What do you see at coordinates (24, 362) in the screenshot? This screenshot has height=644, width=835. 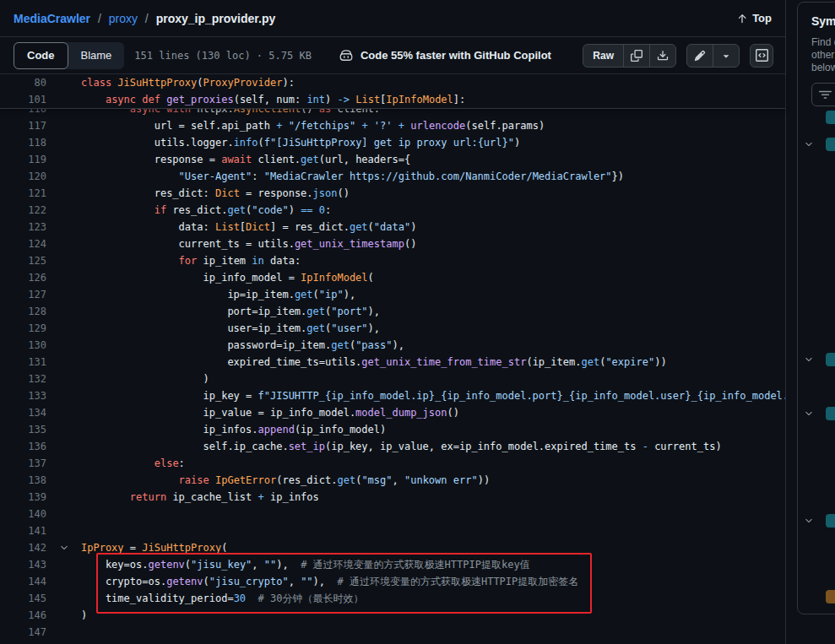 I see `line-number: 131` at bounding box center [24, 362].